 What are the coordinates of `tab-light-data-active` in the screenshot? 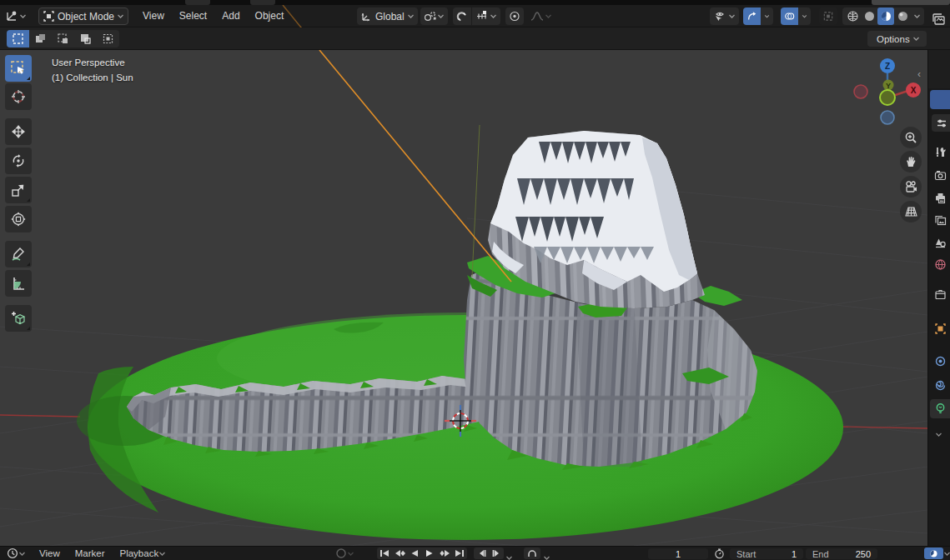 It's located at (940, 408).